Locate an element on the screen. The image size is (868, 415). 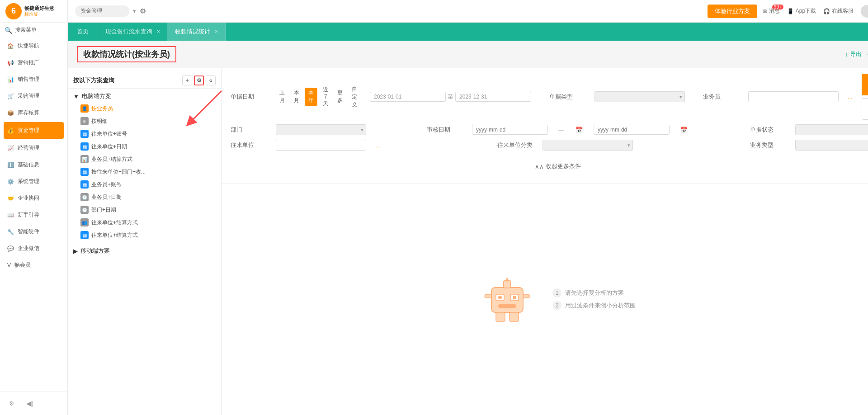
tip-num-2: 2 is located at coordinates (557, 306).